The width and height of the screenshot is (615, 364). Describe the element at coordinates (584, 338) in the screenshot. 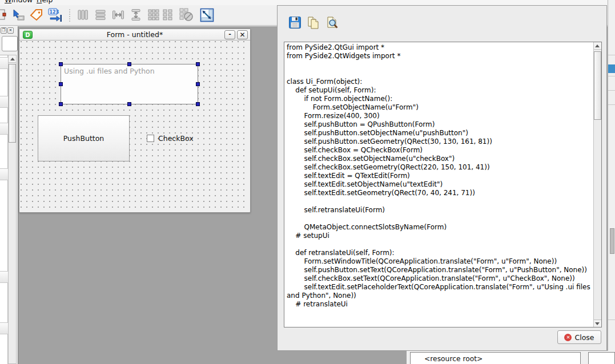

I see `close-button-label: Close` at that location.